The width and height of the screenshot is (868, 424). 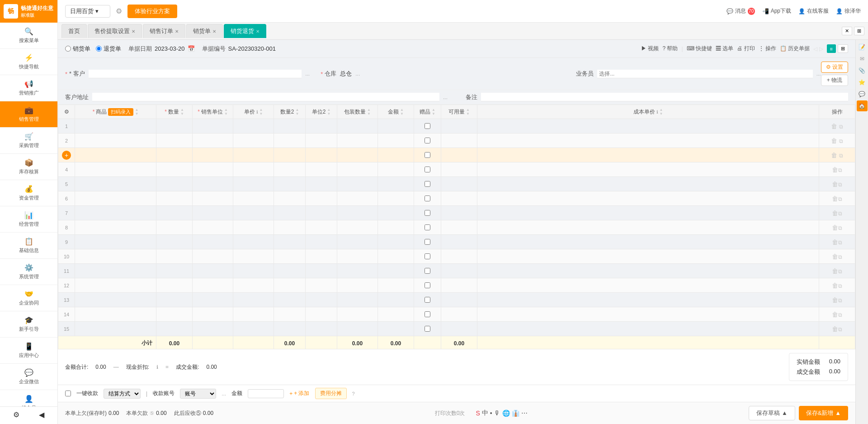 What do you see at coordinates (245, 31) in the screenshot?
I see `tab-sales-return: 销货退货 ✕` at bounding box center [245, 31].